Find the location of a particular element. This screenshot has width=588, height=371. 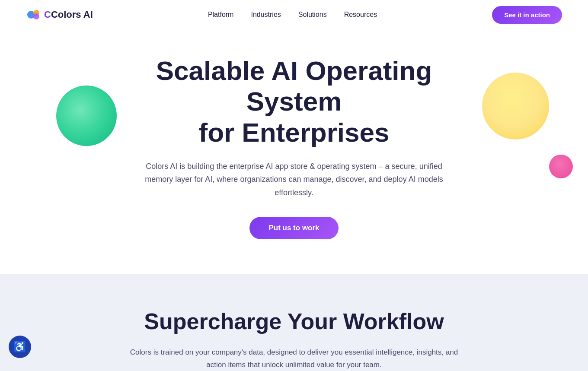

nav-item-industries: Industries is located at coordinates (265, 15).